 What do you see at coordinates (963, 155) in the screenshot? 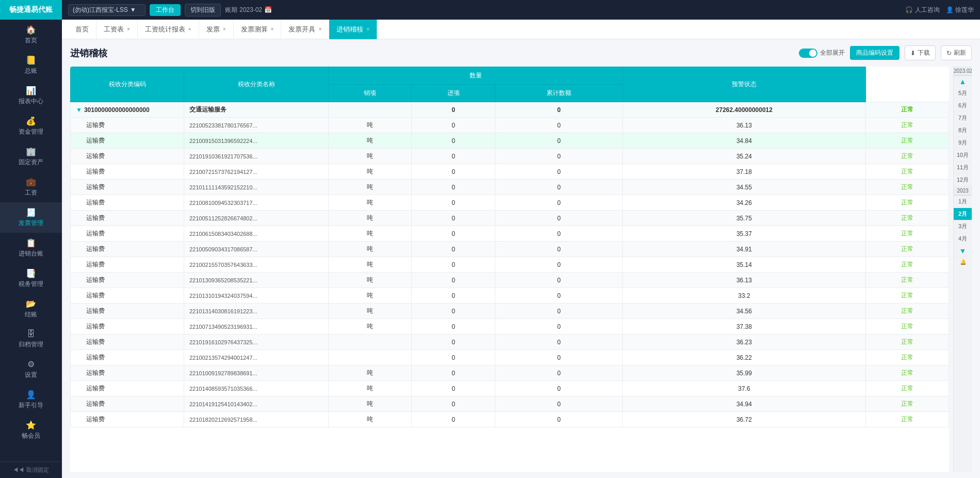
I see `cal-month-10: 10月` at bounding box center [963, 155].